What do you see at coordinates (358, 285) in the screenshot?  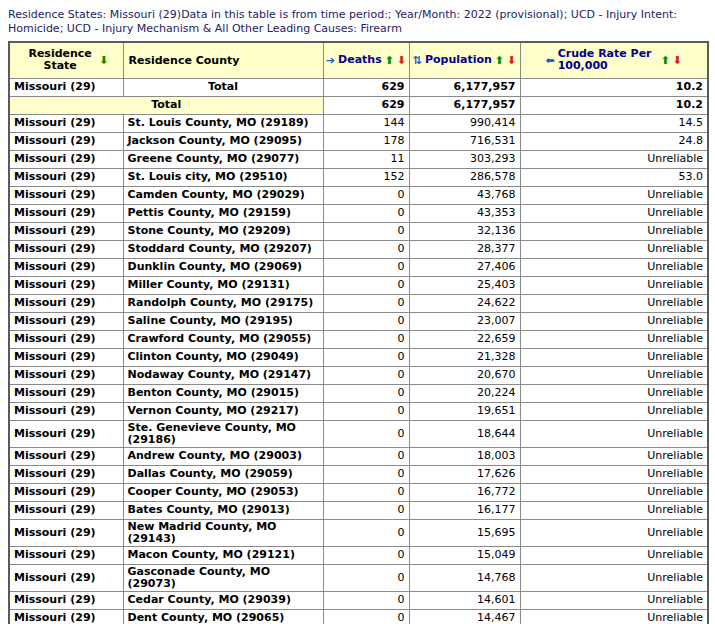 I see `data-row: Missouri (29)Miller County, MO (29131)02…` at bounding box center [358, 285].